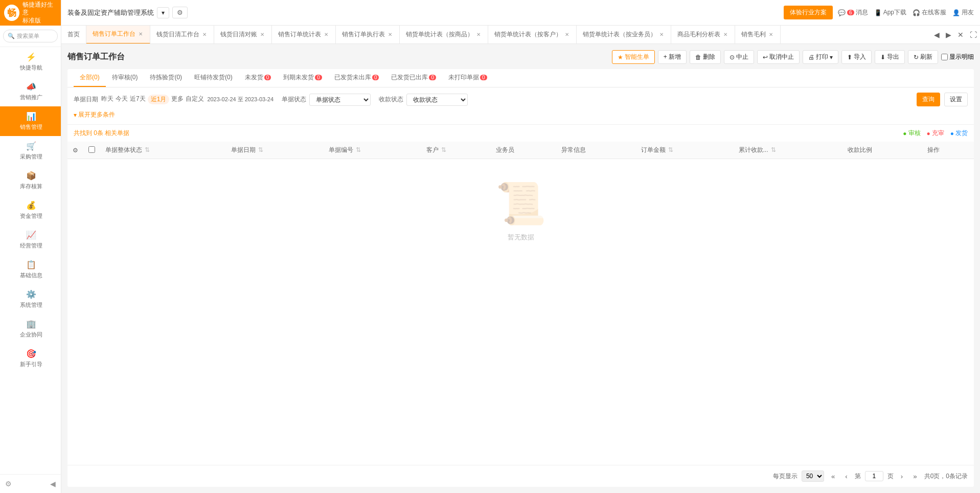 This screenshot has width=980, height=493. I want to click on sub-tab-shipped-out: 已发货已出库0, so click(414, 78).